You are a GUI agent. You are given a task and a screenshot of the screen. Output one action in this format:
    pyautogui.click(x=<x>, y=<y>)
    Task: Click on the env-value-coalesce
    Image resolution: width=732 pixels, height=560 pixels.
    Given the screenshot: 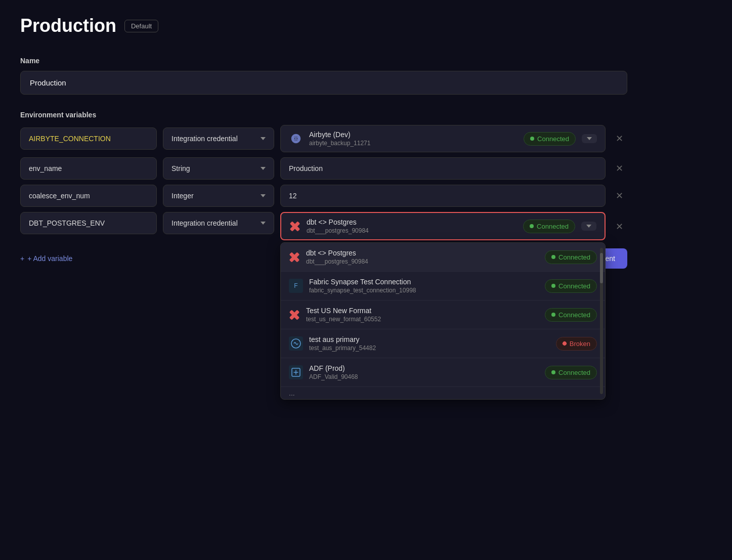 What is the action you would take?
    pyautogui.click(x=443, y=196)
    